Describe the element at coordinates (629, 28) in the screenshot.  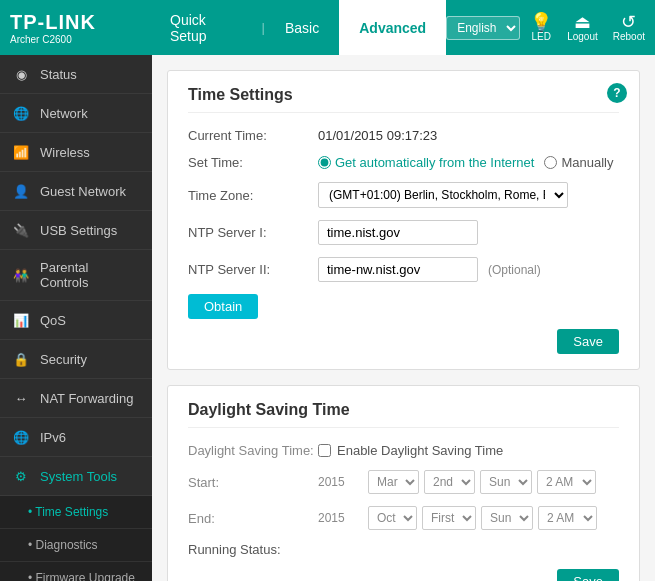
I see `reboot-button: ↺ Reboot` at that location.